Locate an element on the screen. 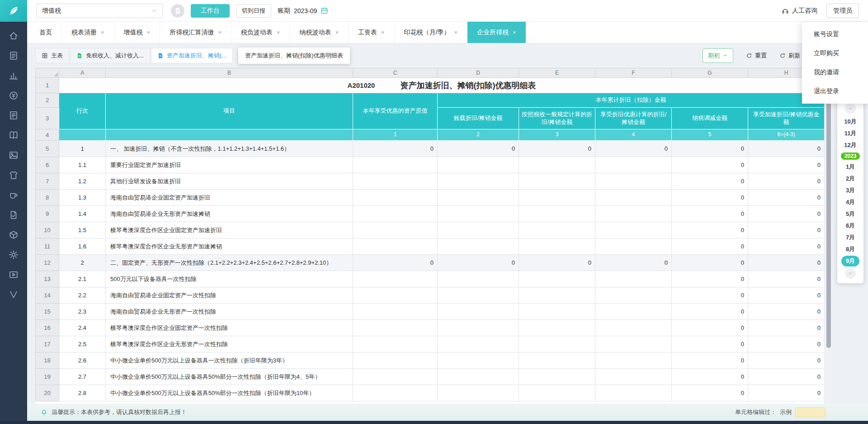  cell-item: 横琴粤澳深度合作区企业无形资产一次性扣除 is located at coordinates (230, 344).